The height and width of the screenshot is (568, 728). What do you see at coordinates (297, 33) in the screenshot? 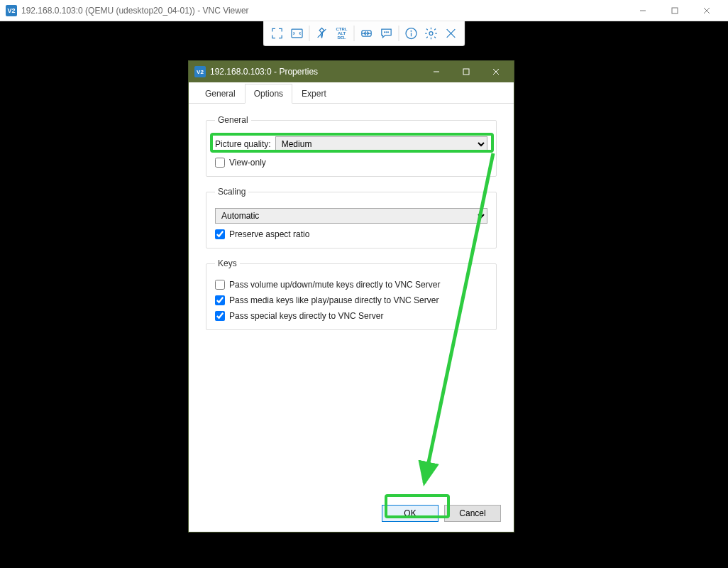
I see `window-fit-icon` at bounding box center [297, 33].